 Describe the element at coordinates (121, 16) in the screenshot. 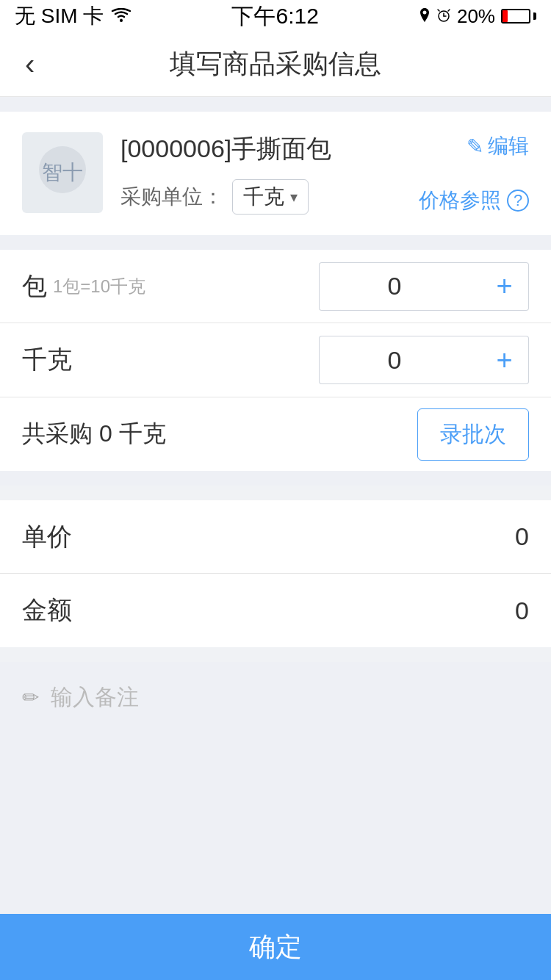

I see `wifi-icon` at that location.